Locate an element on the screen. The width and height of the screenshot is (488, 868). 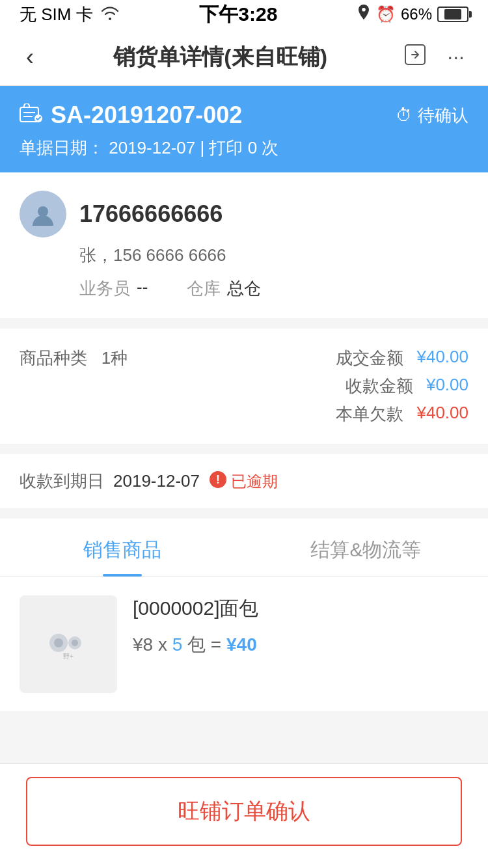
status-right: ⏰ 66% is located at coordinates (413, 14).